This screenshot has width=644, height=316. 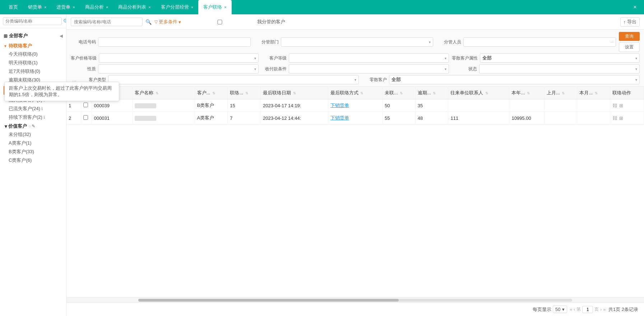 What do you see at coordinates (165, 58) in the screenshot?
I see `filter-price-level: 客户价格等级 ▾` at bounding box center [165, 58].